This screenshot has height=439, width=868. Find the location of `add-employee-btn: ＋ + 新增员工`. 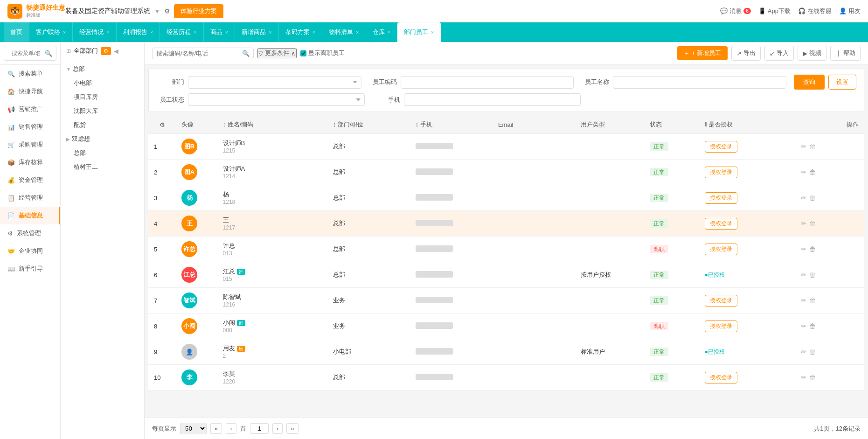

add-employee-btn: ＋ + 新增员工 is located at coordinates (702, 53).